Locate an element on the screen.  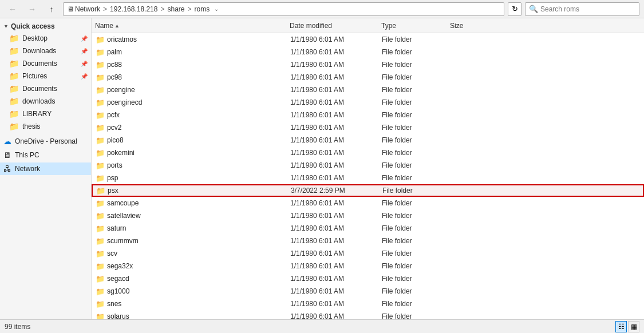
file-name-cell: 📁 pcengine is located at coordinates (193, 90).